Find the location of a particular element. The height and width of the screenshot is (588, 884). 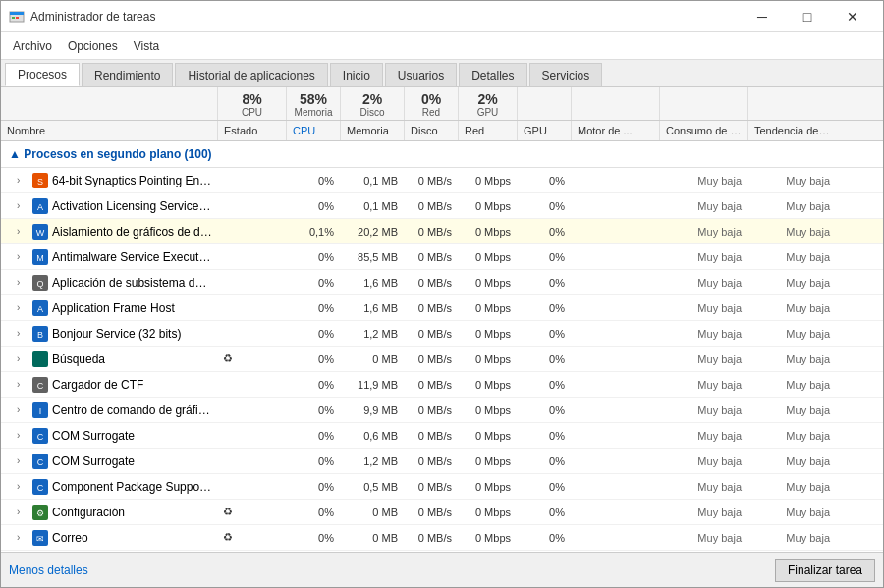

menu-opciones: Opciones is located at coordinates (92, 46).